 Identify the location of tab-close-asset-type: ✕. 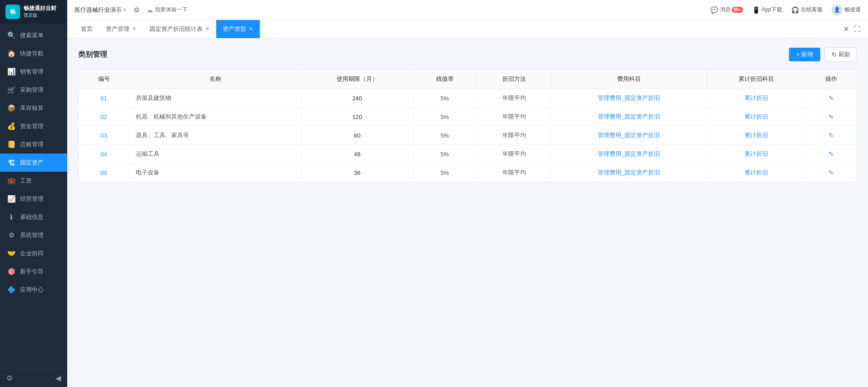
(251, 29).